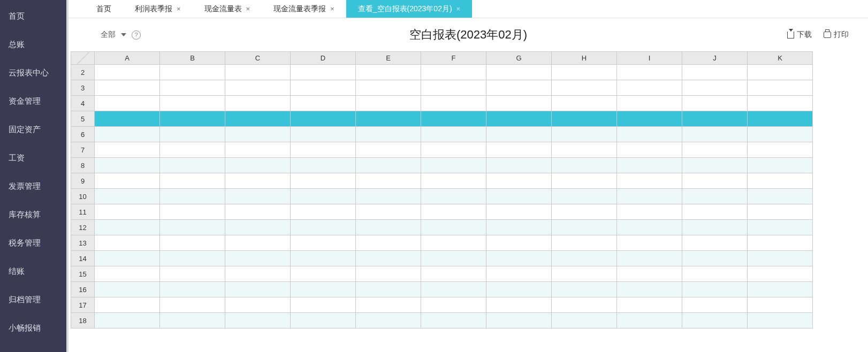  I want to click on cell-D4, so click(323, 104).